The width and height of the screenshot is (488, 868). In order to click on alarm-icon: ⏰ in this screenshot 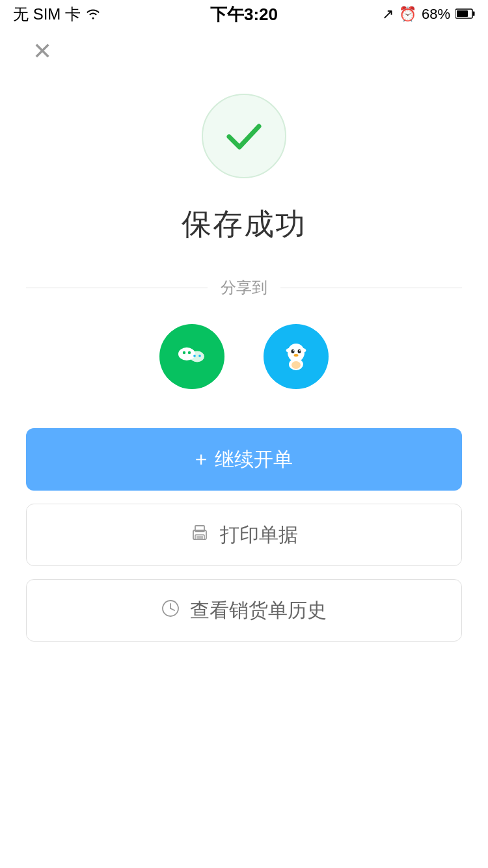, I will do `click(407, 14)`.